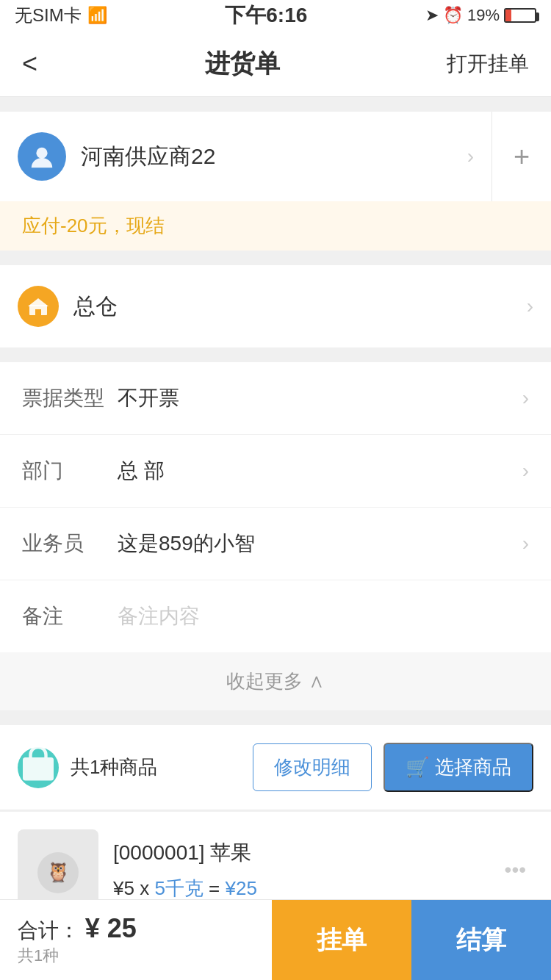 This screenshot has width=551, height=980. Describe the element at coordinates (316, 544) in the screenshot. I see `form-value-salesperson: 这是859的小智` at that location.